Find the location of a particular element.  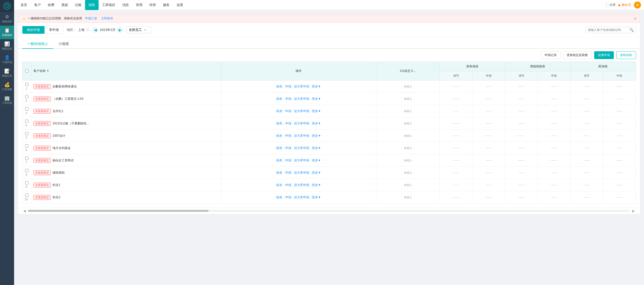

nav-shezhi: 设置 is located at coordinates (180, 5).